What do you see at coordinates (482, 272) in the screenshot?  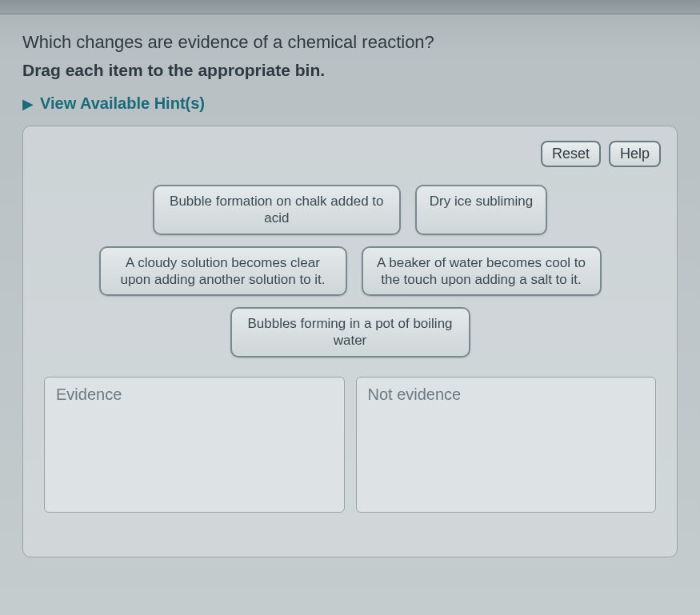 I see `item-beaker-cool-salt: A beaker of water becomes cool to the to…` at bounding box center [482, 272].